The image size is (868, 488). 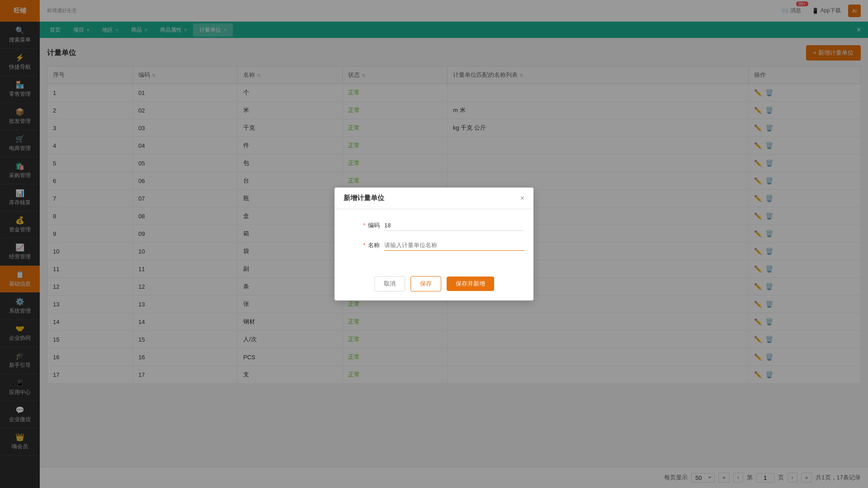 What do you see at coordinates (374, 245) in the screenshot?
I see `name-label-text: 名称` at bounding box center [374, 245].